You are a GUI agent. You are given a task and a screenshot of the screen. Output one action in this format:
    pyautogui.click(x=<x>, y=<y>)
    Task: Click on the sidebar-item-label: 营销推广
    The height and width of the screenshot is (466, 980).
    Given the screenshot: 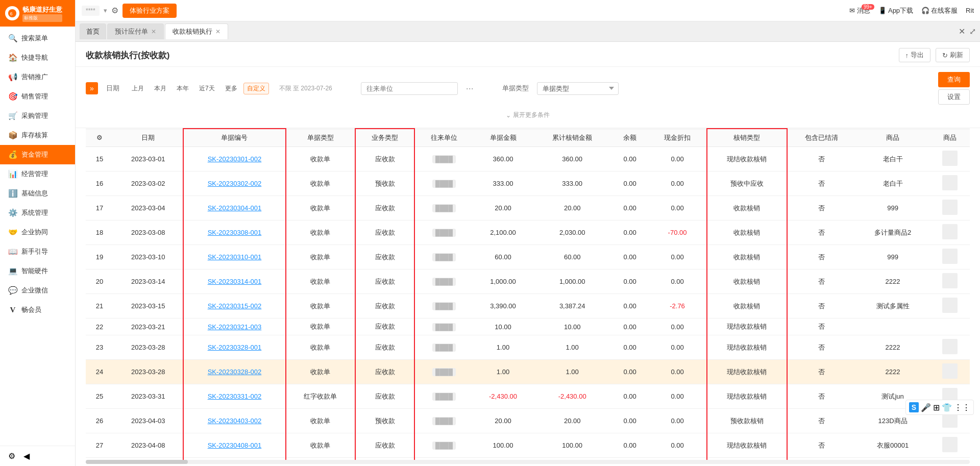 What is the action you would take?
    pyautogui.click(x=35, y=77)
    